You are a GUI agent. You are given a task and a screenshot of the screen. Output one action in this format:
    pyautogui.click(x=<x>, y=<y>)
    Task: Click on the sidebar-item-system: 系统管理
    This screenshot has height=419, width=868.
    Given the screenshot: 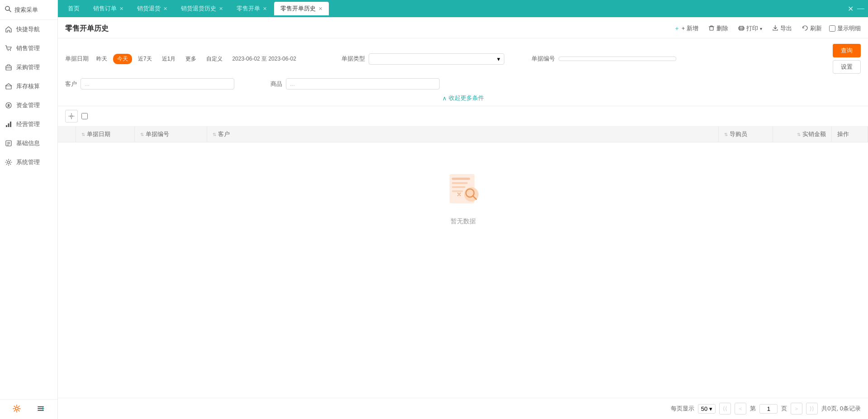 What is the action you would take?
    pyautogui.click(x=29, y=162)
    